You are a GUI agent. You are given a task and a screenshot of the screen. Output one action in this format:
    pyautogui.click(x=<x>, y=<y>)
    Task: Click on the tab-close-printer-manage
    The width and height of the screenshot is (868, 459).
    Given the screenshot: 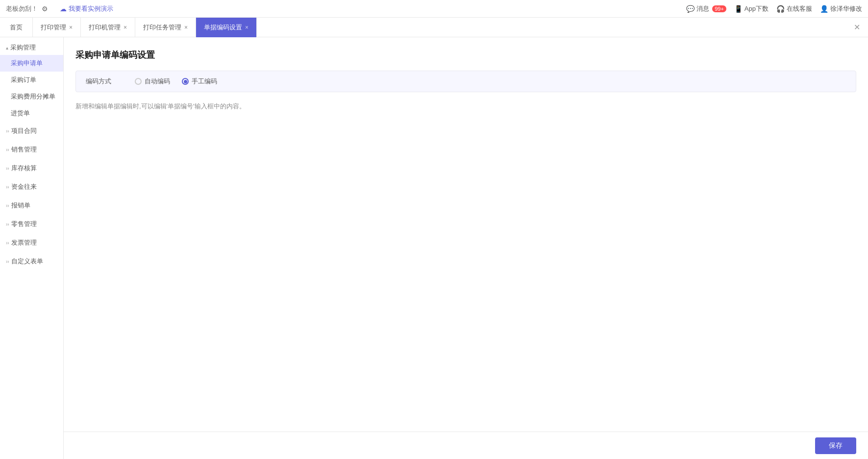 What is the action you would take?
    pyautogui.click(x=125, y=27)
    